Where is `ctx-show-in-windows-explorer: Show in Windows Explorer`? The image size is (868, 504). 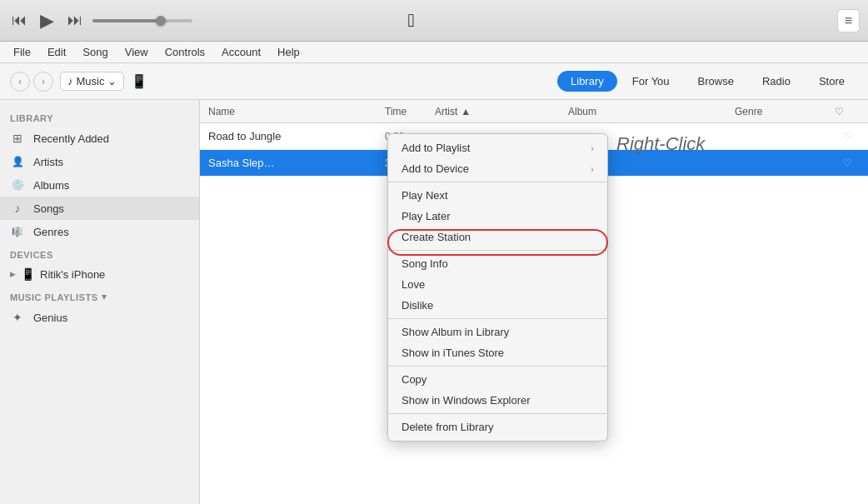 ctx-show-in-windows-explorer: Show in Windows Explorer is located at coordinates (498, 400).